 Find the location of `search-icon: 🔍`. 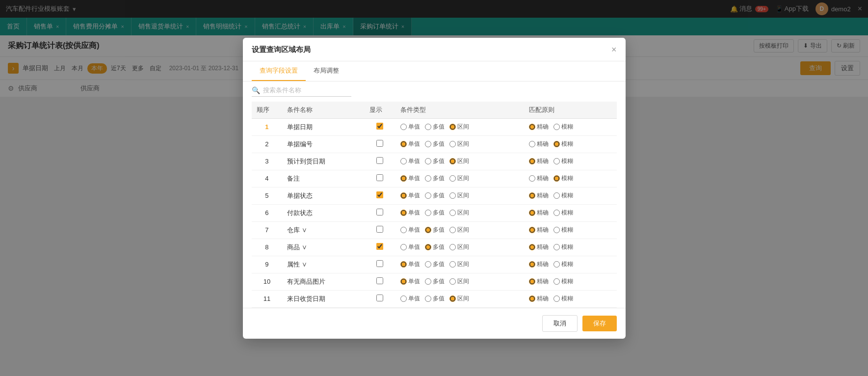

search-icon: 🔍 is located at coordinates (256, 90).